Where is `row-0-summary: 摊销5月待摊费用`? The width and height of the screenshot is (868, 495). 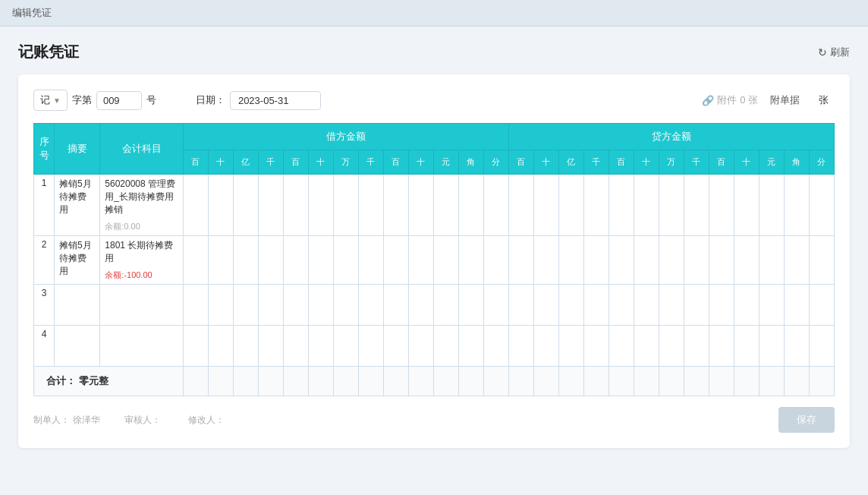 row-0-summary: 摊销5月待摊费用 is located at coordinates (77, 205).